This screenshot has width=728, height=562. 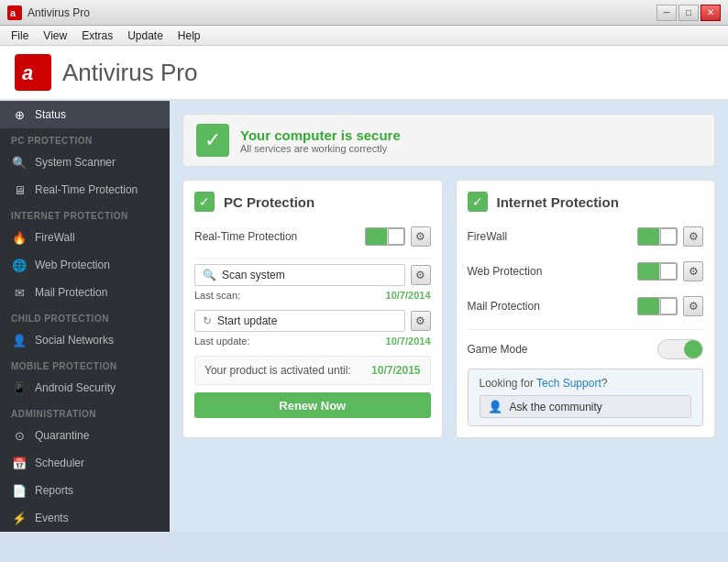 I want to click on scan-settings-button: ⚙, so click(x=421, y=275).